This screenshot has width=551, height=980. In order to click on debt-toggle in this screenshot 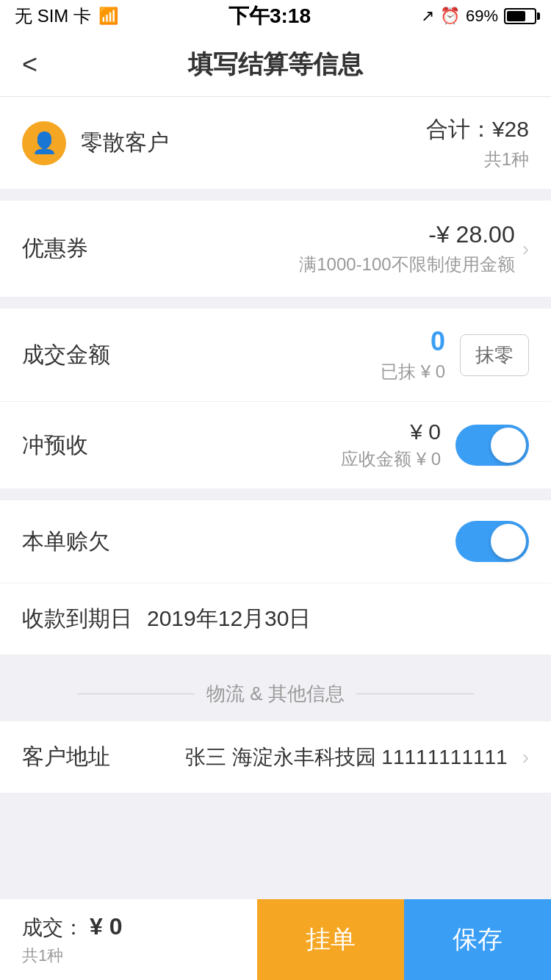, I will do `click(492, 541)`.